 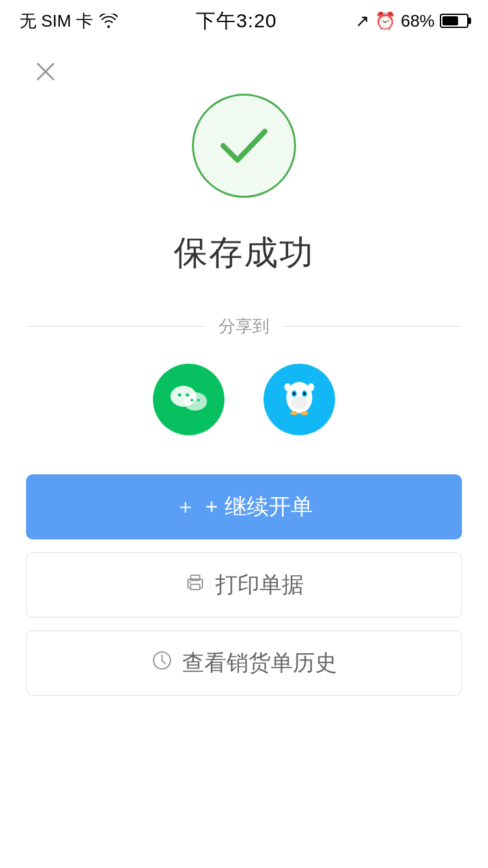 What do you see at coordinates (244, 253) in the screenshot?
I see `success-title: 保存成功` at bounding box center [244, 253].